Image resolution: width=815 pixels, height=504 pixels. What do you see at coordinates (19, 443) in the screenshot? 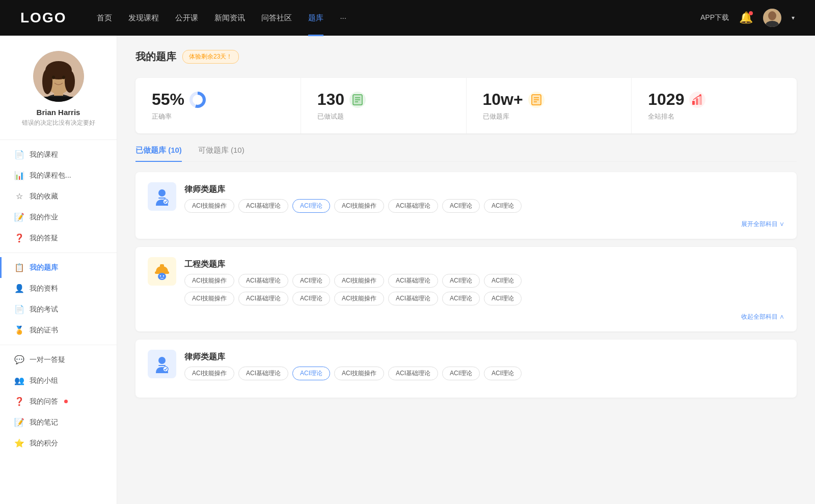
I see `points-icon: ⭐` at bounding box center [19, 443].